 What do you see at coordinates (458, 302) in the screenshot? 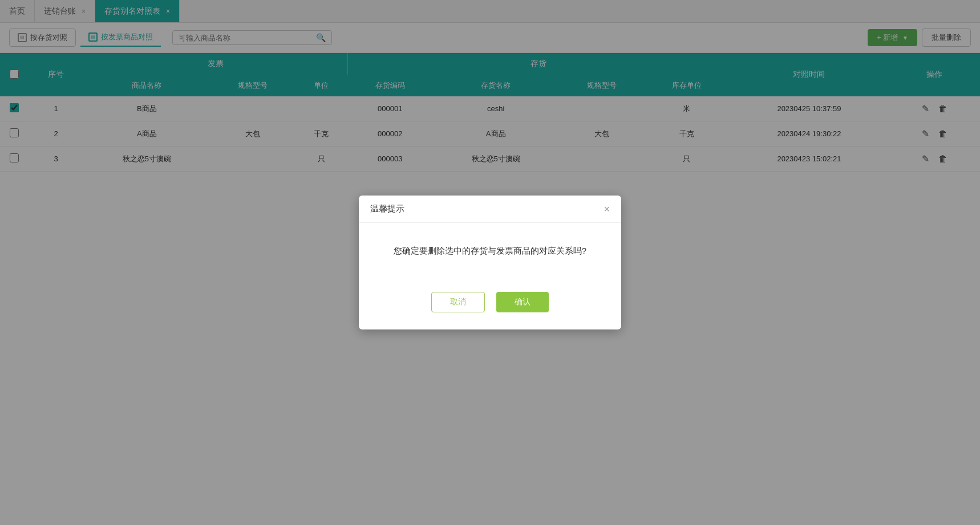
I see `btn-cancel: 取消` at bounding box center [458, 302].